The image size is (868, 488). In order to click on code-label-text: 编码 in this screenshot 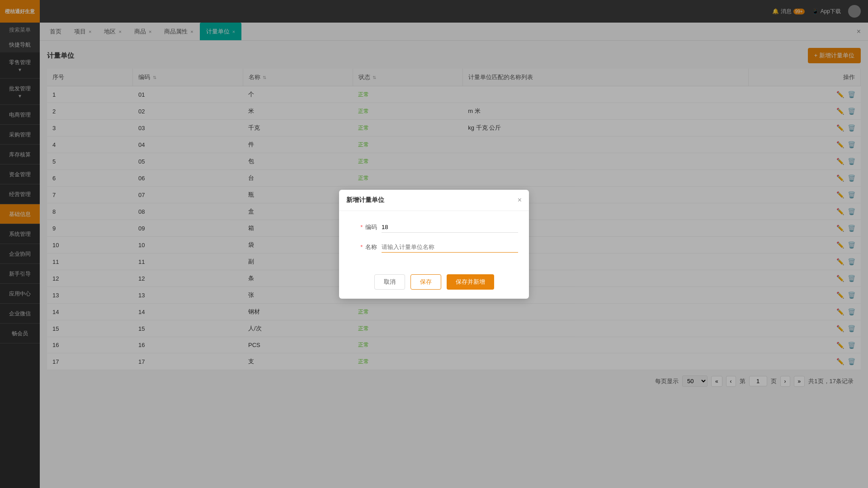, I will do `click(371, 227)`.